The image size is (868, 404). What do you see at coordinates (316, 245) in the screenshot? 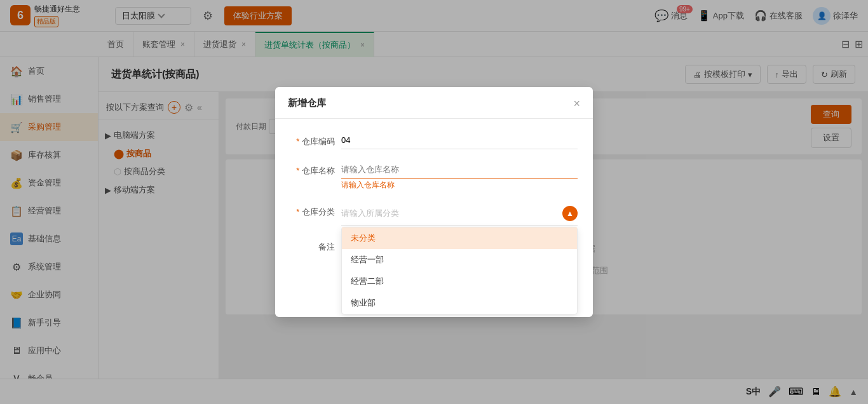
I see `note-label: 备注` at bounding box center [316, 245].